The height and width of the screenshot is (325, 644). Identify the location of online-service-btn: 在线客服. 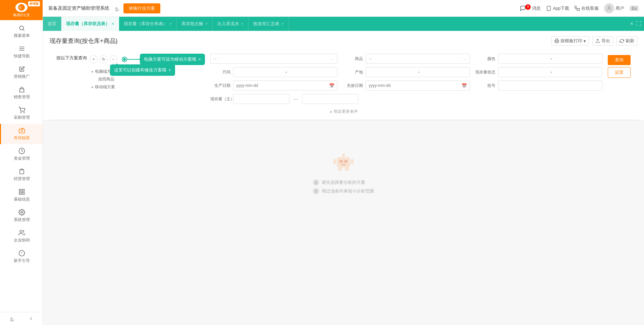
(587, 8).